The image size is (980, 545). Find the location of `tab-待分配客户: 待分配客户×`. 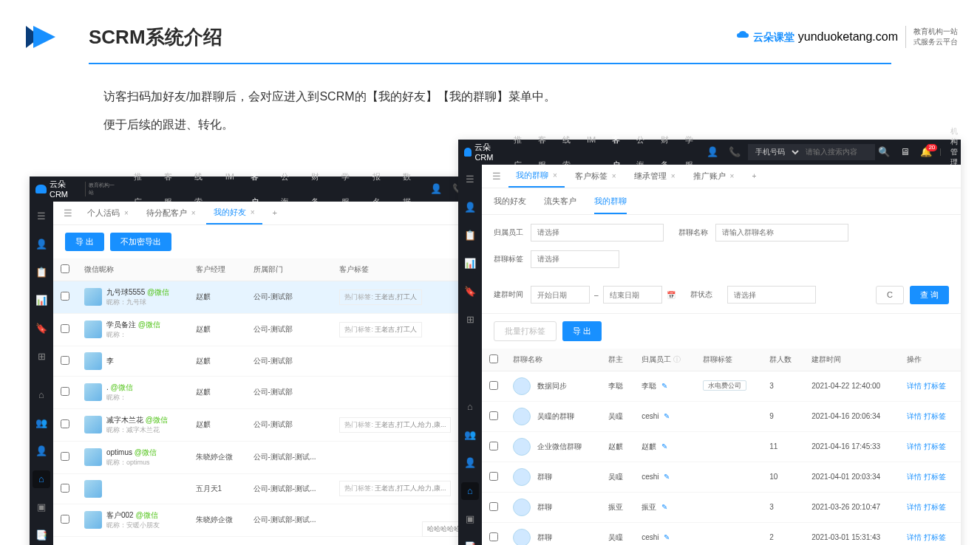

tab-待分配客户: 待分配客户× is located at coordinates (171, 213).